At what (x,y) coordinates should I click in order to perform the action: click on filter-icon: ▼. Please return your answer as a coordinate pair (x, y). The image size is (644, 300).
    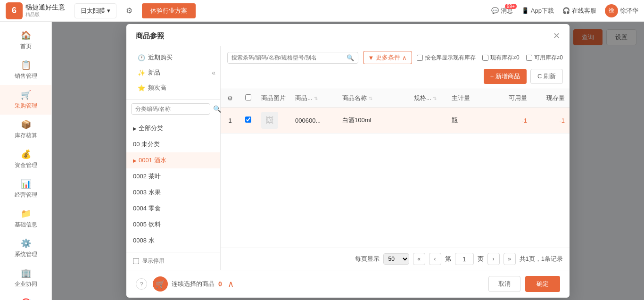
    Looking at the image, I should click on (372, 58).